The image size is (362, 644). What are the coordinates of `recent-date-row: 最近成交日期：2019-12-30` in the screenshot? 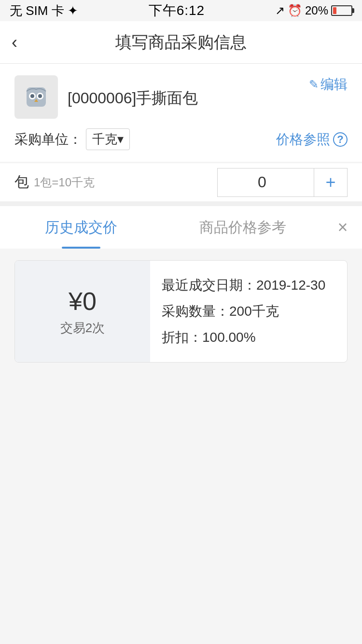 It's located at (249, 285).